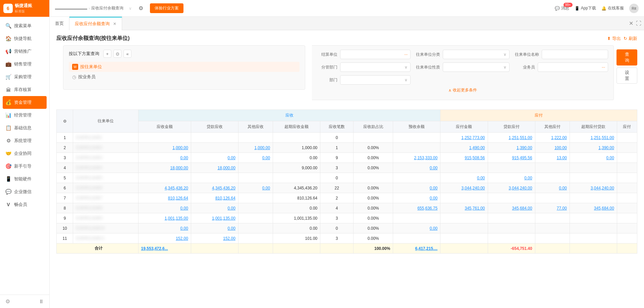  Describe the element at coordinates (25, 64) in the screenshot. I see `sidebar-item-sales: 💼 销售管理` at that location.